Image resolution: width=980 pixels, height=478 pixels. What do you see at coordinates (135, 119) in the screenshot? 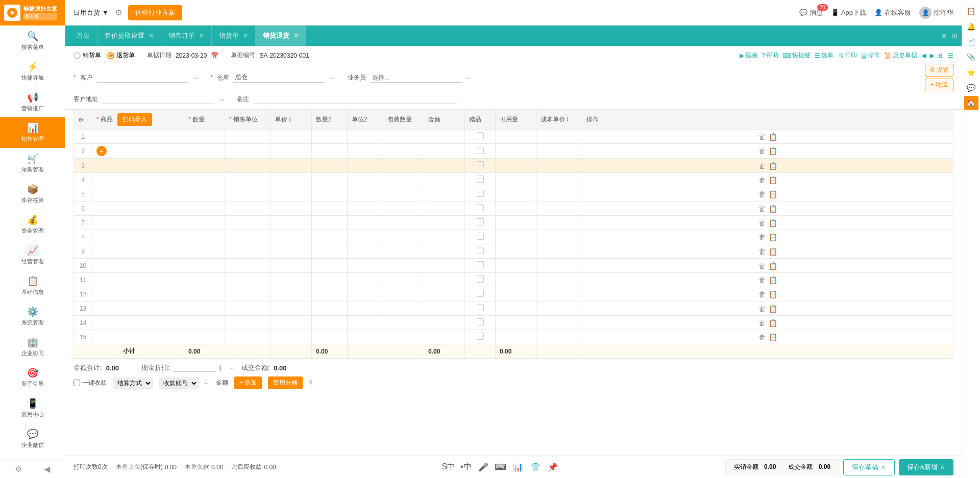
I see `scan-btn: 扫码录入` at bounding box center [135, 119].